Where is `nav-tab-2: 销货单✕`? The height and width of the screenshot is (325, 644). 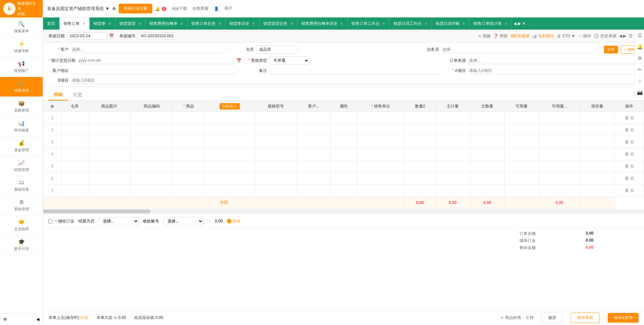 nav-tab-2: 销货单✕ is located at coordinates (102, 24).